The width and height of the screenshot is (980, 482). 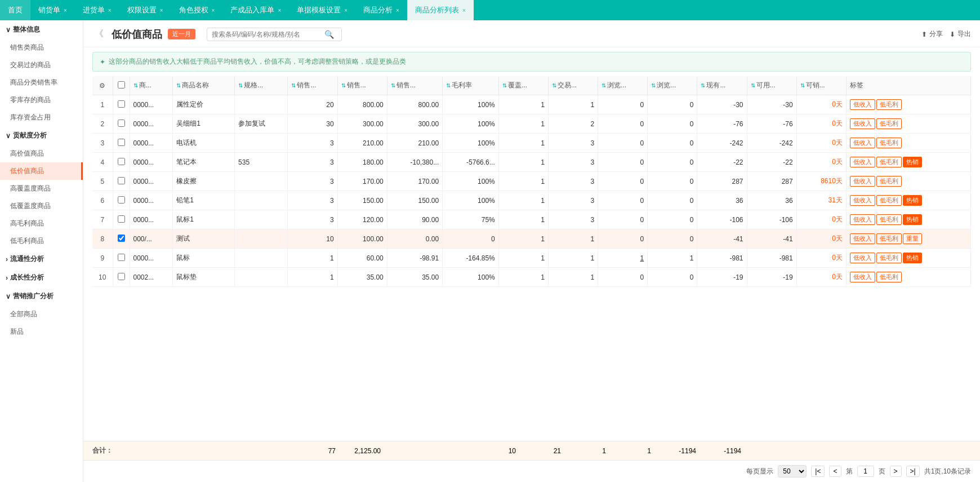 I want to click on nav-template-settings: 单据模板设置 ×, so click(x=322, y=10).